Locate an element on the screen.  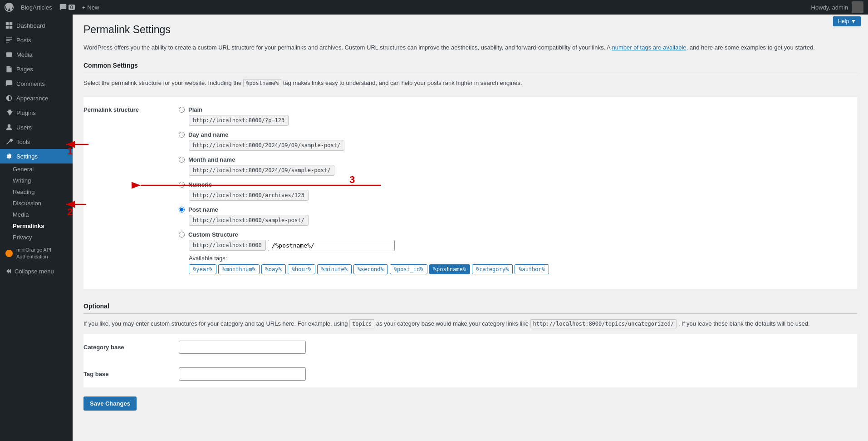
dashboard-icon is located at coordinates (9, 25).